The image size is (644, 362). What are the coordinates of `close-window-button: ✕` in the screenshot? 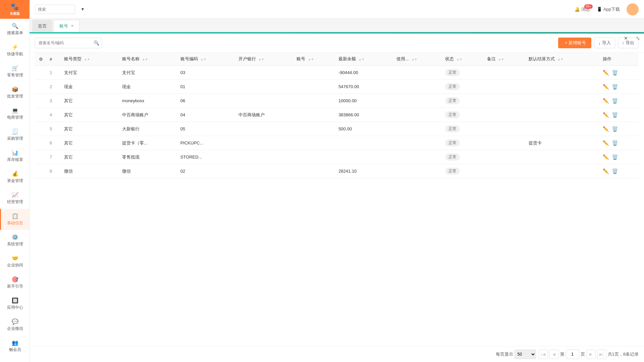 It's located at (626, 38).